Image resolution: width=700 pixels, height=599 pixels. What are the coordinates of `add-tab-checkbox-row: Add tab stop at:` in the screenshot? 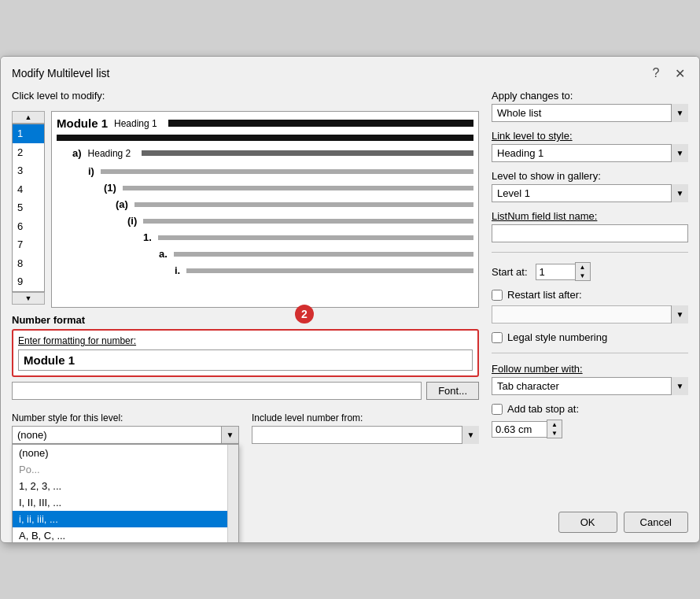 It's located at (590, 409).